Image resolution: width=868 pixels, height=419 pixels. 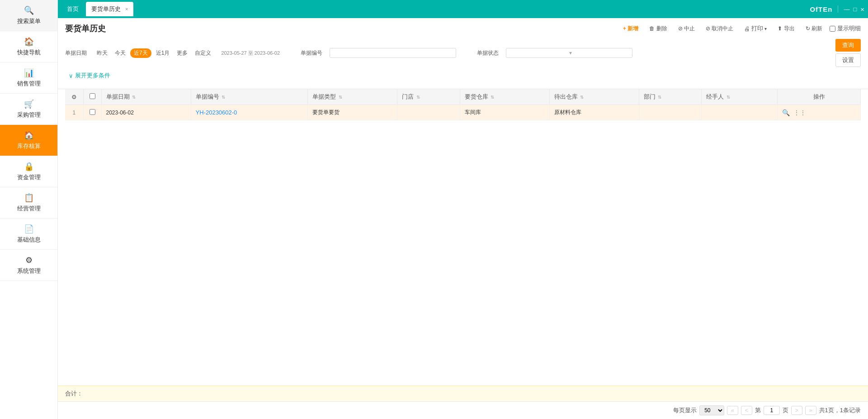 What do you see at coordinates (74, 97) in the screenshot?
I see `th-settings: ⚙` at bounding box center [74, 97].